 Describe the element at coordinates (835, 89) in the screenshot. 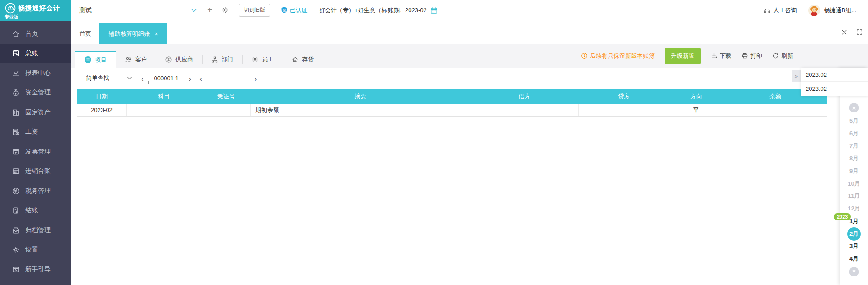

I see `period-to: 2023.02` at that location.